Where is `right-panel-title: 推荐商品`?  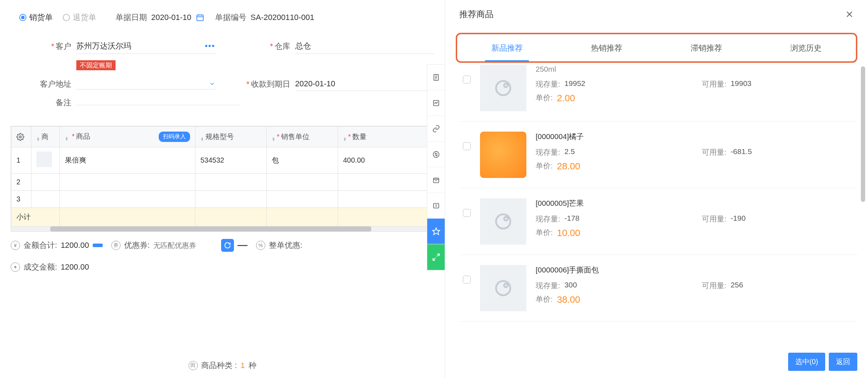 right-panel-title: 推荐商品 is located at coordinates (476, 14).